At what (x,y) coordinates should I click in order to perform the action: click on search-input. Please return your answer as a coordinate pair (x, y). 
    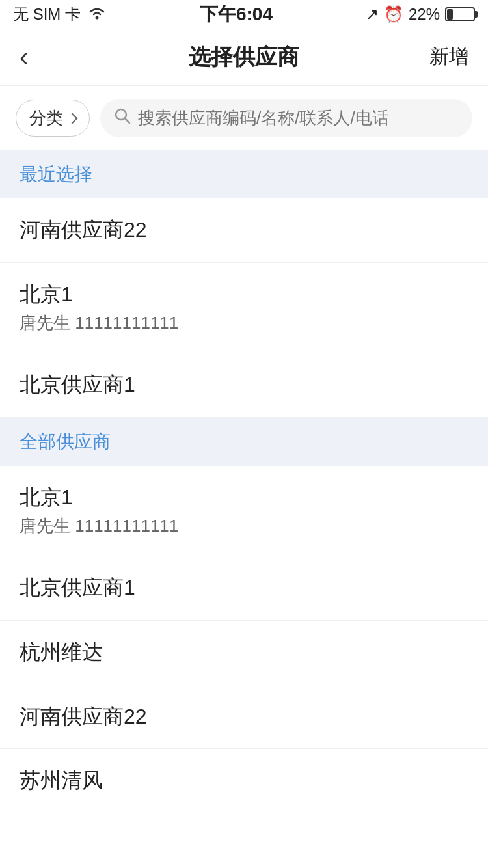
    Looking at the image, I should click on (299, 118).